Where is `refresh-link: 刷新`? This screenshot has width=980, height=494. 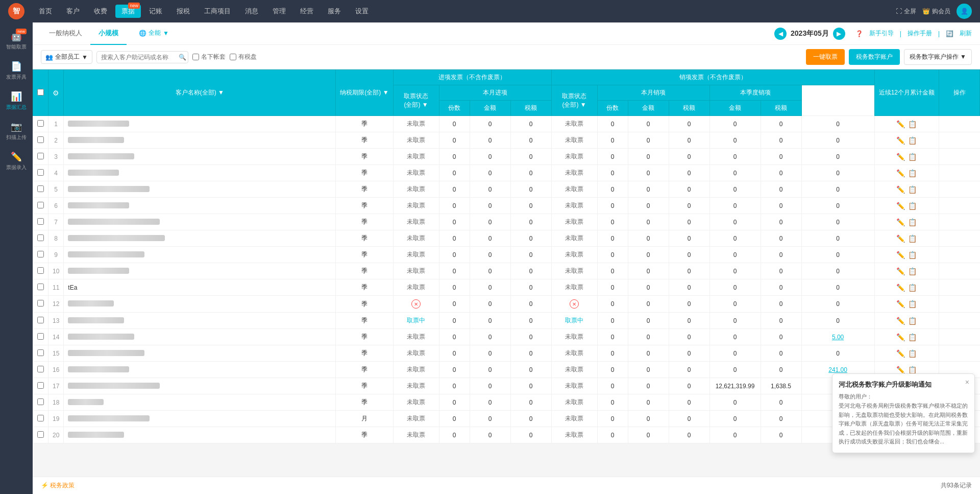
refresh-link: 刷新 is located at coordinates (966, 34).